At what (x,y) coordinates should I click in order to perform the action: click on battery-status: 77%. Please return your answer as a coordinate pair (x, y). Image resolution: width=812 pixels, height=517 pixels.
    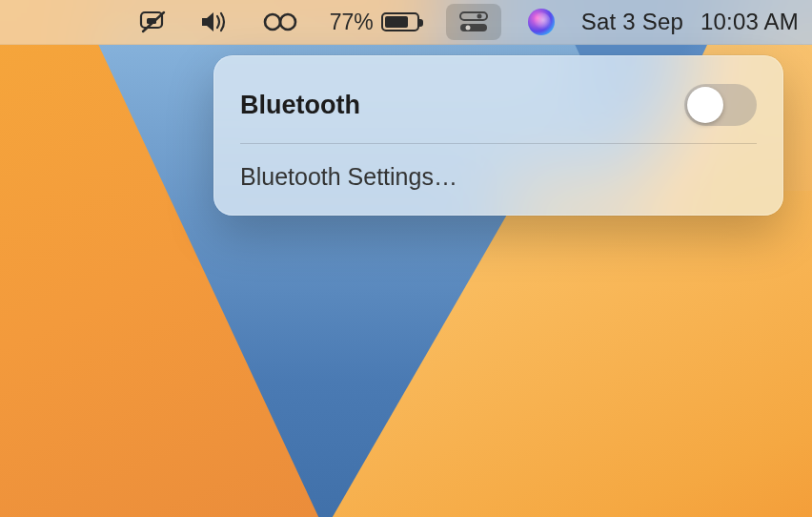
    Looking at the image, I should click on (375, 22).